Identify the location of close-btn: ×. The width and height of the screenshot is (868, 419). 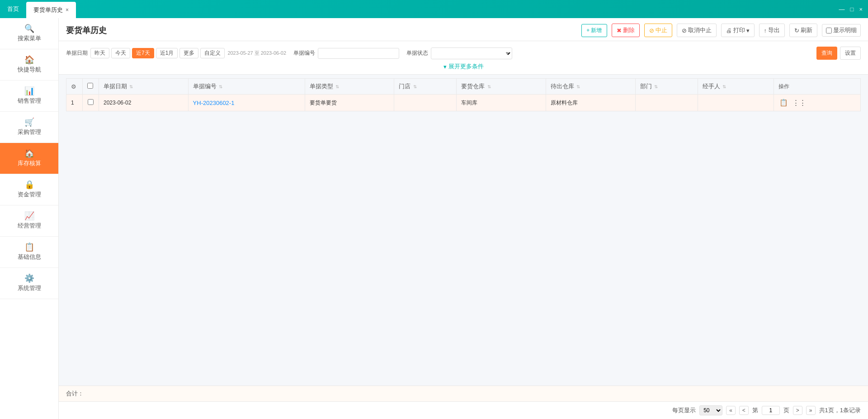
(861, 9).